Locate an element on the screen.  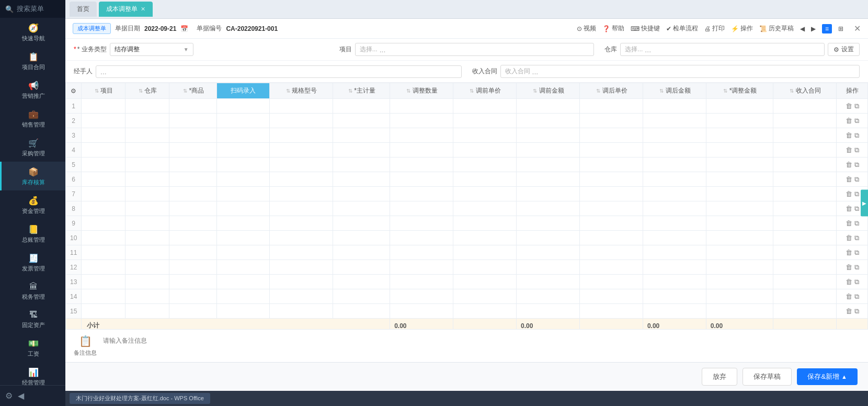
row-8-adj-qty is located at coordinates (421, 209).